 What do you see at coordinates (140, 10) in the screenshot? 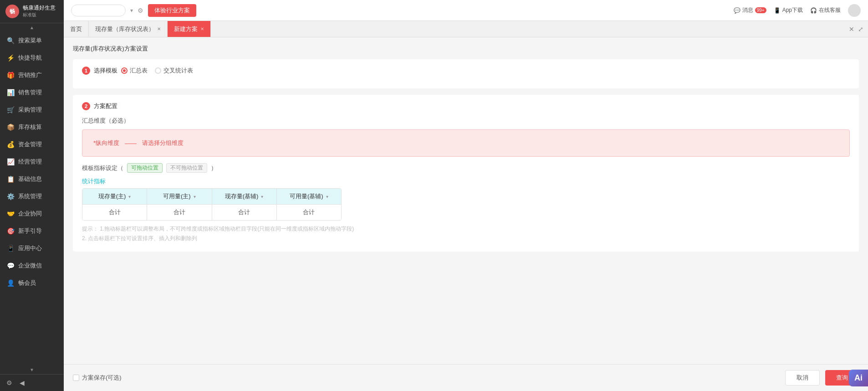
I see `topbar-gear-icon: ⚙` at bounding box center [140, 10].